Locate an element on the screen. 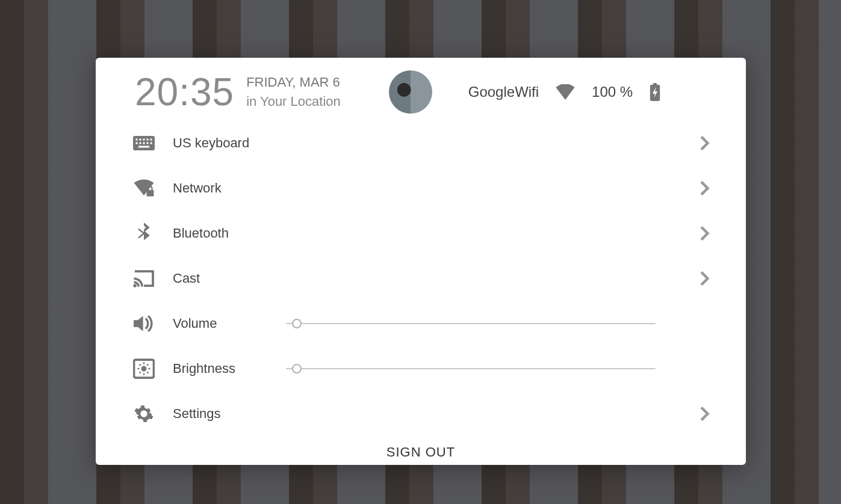 The height and width of the screenshot is (504, 841). volume-slider is located at coordinates (471, 324).